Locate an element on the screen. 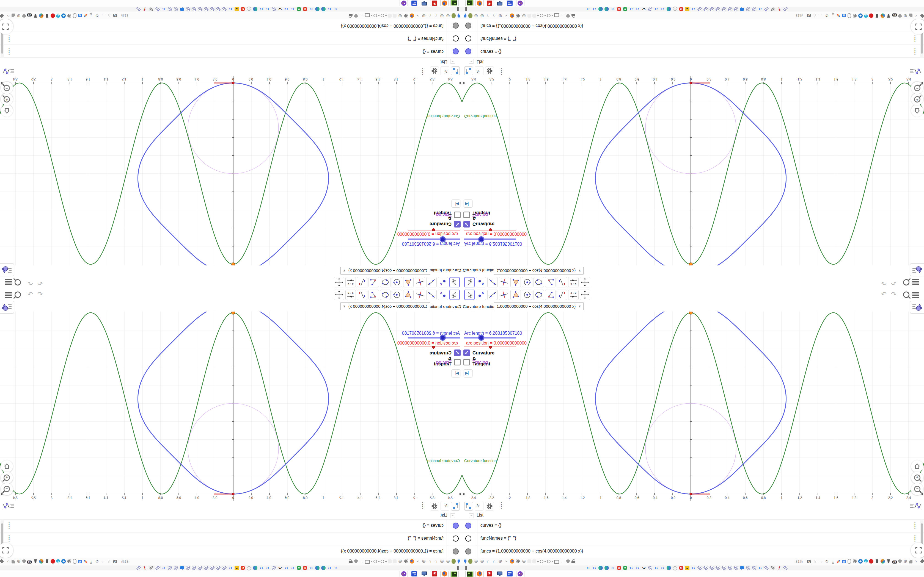  reflect-tool-button is located at coordinates (562, 295).